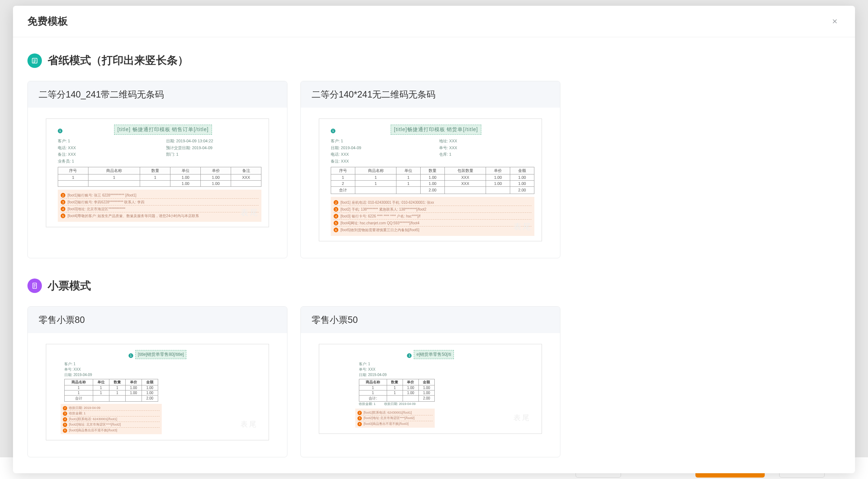  I want to click on template-card-receipt-50: 零售小票50 1 e]销货单零售50[/ti 客户: 1 单号: XXX 日期:…, so click(430, 382).